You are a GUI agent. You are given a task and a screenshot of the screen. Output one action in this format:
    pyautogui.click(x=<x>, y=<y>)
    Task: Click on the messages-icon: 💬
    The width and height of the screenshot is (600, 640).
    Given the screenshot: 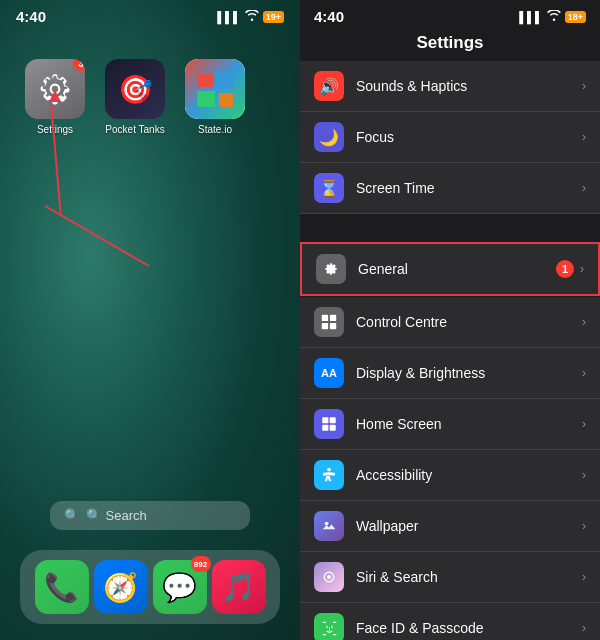 What is the action you would take?
    pyautogui.click(x=180, y=588)
    